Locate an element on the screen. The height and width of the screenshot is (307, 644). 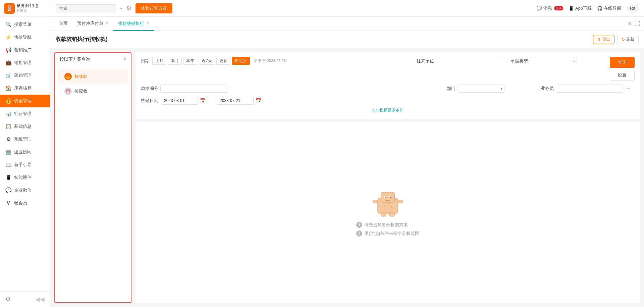
collapse-sidebar-icon: ◀◀ is located at coordinates (40, 299).